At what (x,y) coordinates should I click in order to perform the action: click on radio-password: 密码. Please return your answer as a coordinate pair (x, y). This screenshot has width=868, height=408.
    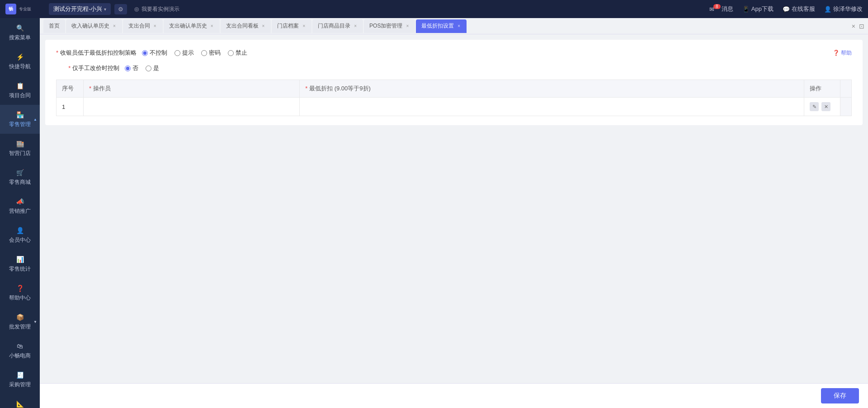
    Looking at the image, I should click on (211, 53).